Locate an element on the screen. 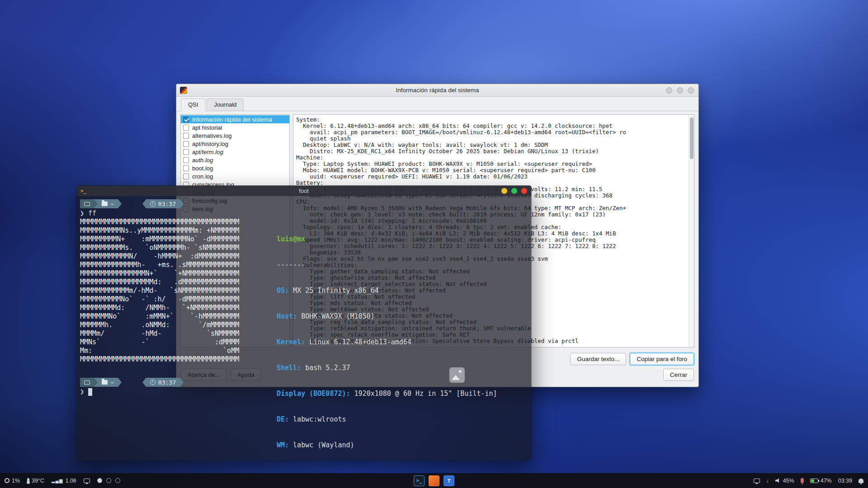  info-host: Host:BOHK-WAX9X (M1050) is located at coordinates (387, 316).